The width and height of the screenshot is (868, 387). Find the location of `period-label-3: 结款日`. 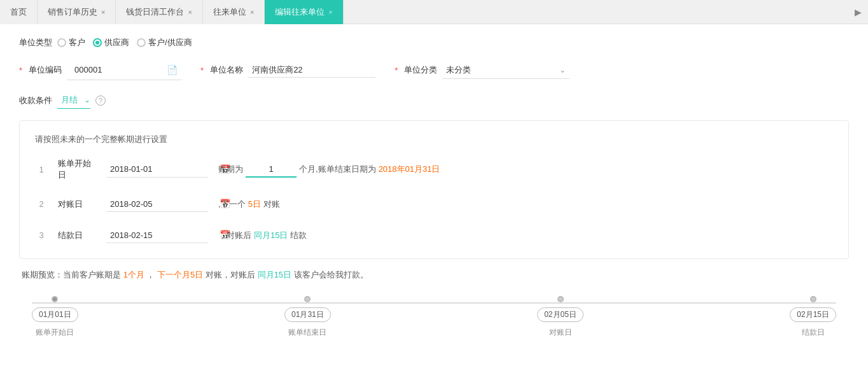

period-label-3: 结款日 is located at coordinates (77, 236).